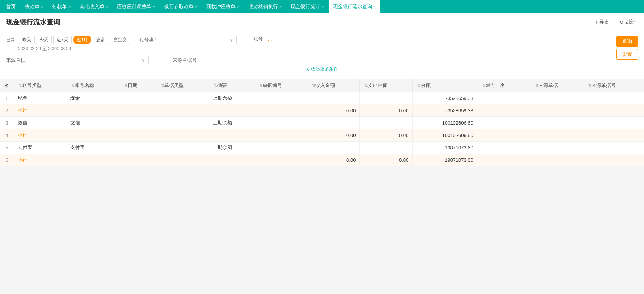 The height and width of the screenshot is (294, 644). What do you see at coordinates (62, 40) in the screenshot?
I see `date-btn-7days: 近7天` at bounding box center [62, 40].